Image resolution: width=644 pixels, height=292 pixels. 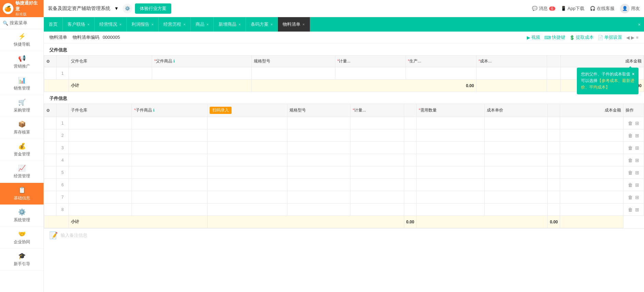 What do you see at coordinates (153, 9) in the screenshot?
I see `trial-button: 体验行业方案` at bounding box center [153, 9].